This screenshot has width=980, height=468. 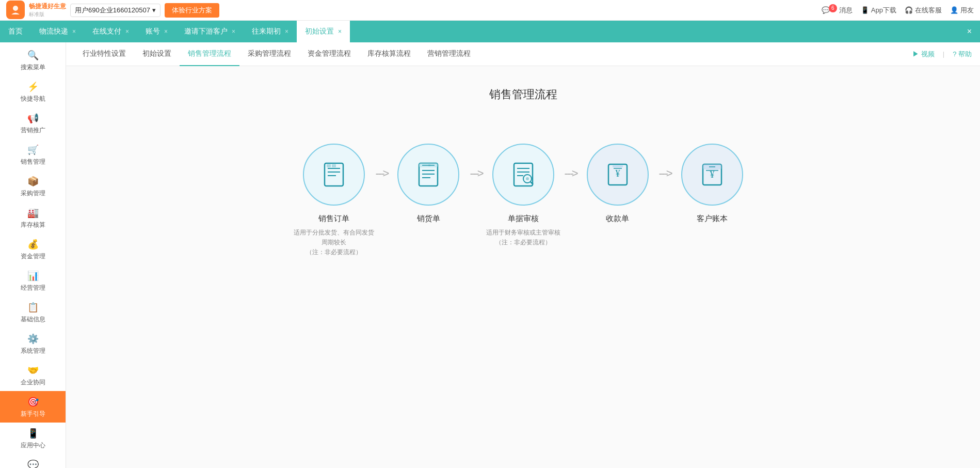 What do you see at coordinates (206, 32) in the screenshot?
I see `nav-label-invite: 邀请下游客户` at bounding box center [206, 32].